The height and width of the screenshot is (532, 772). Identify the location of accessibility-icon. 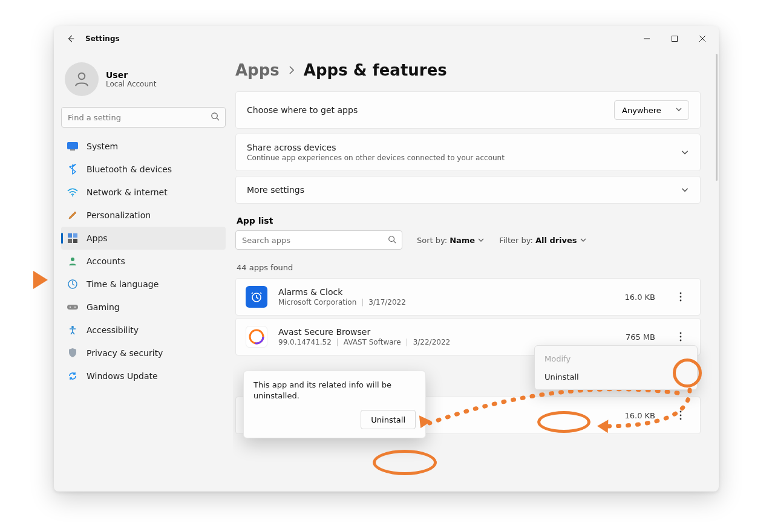
(73, 330).